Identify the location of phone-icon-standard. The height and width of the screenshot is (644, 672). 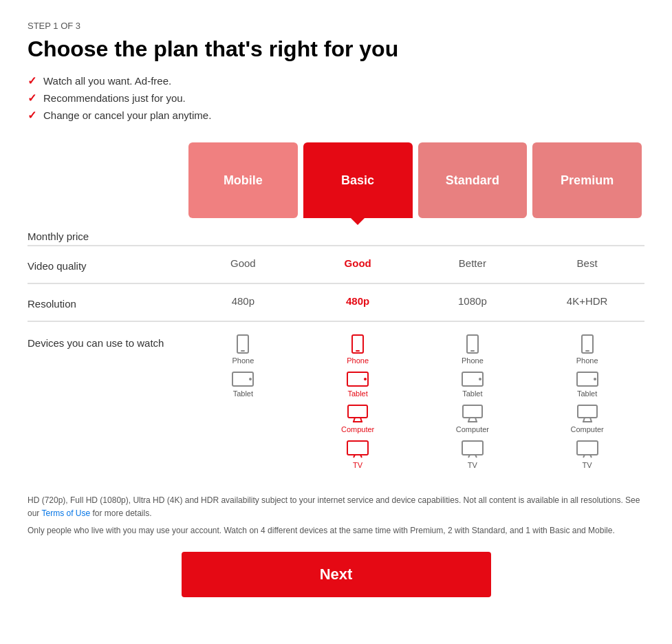
(473, 344).